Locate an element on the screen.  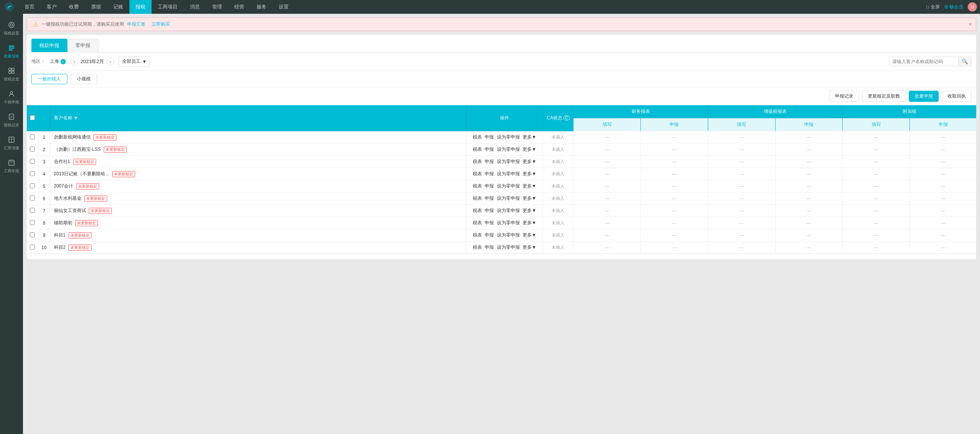
op-1-row-3: 申报 is located at coordinates (489, 174).